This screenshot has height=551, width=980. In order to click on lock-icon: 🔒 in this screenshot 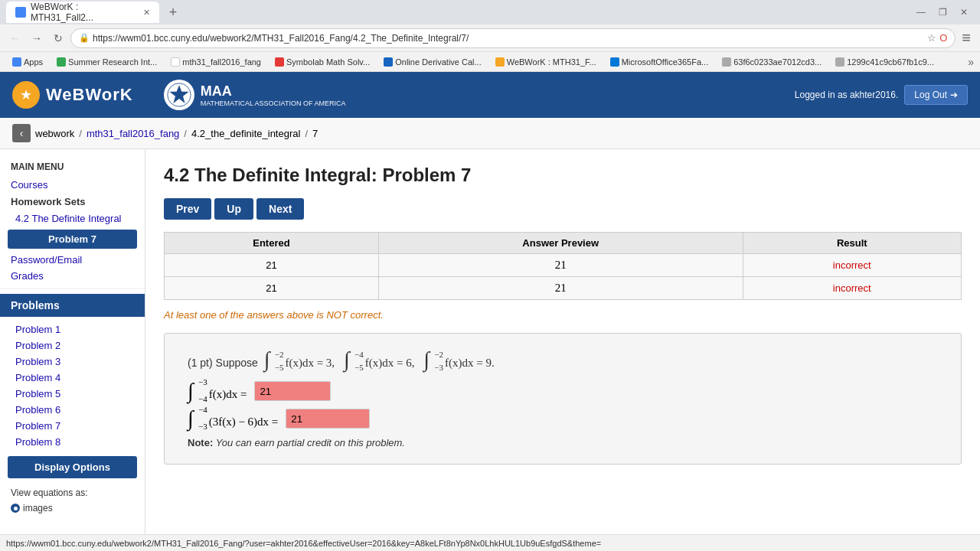, I will do `click(84, 38)`.